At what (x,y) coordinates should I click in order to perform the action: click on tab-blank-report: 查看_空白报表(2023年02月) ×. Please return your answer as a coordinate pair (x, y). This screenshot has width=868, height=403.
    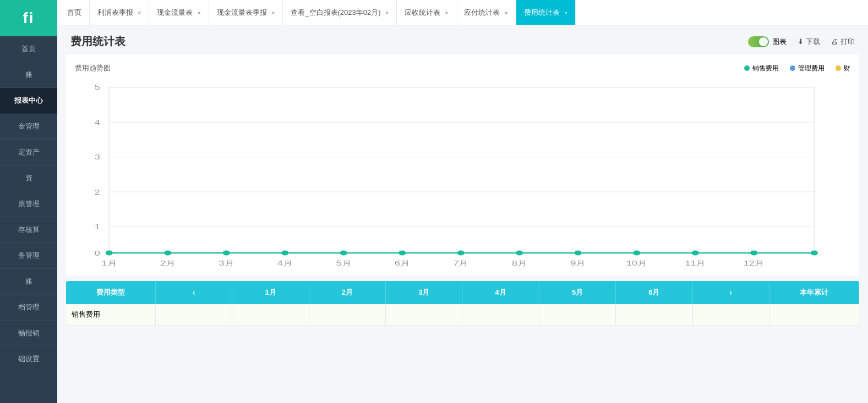
    Looking at the image, I should click on (340, 13).